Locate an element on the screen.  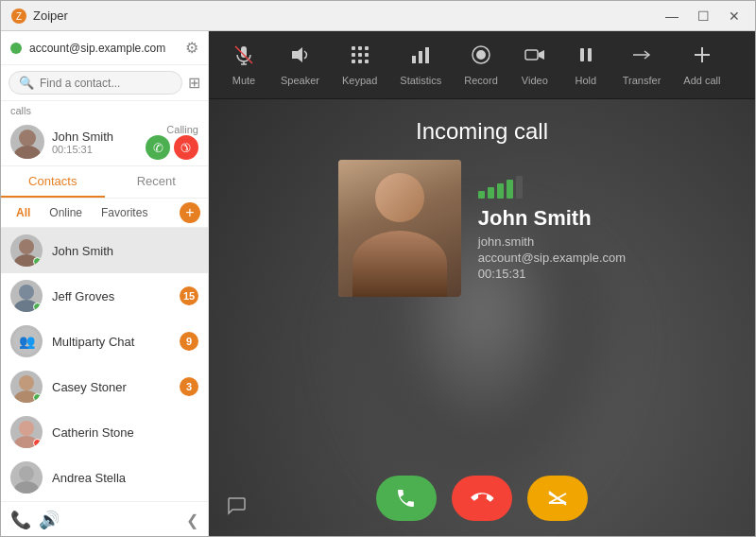
contact-item-casey-stoner: Casey Stoner 3 is located at coordinates (104, 387).